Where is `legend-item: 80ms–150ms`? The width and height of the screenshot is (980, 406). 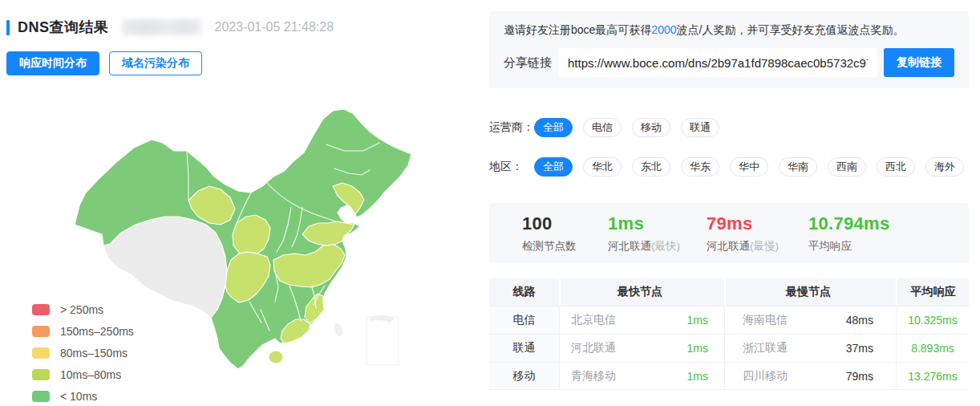 legend-item: 80ms–150ms is located at coordinates (83, 353).